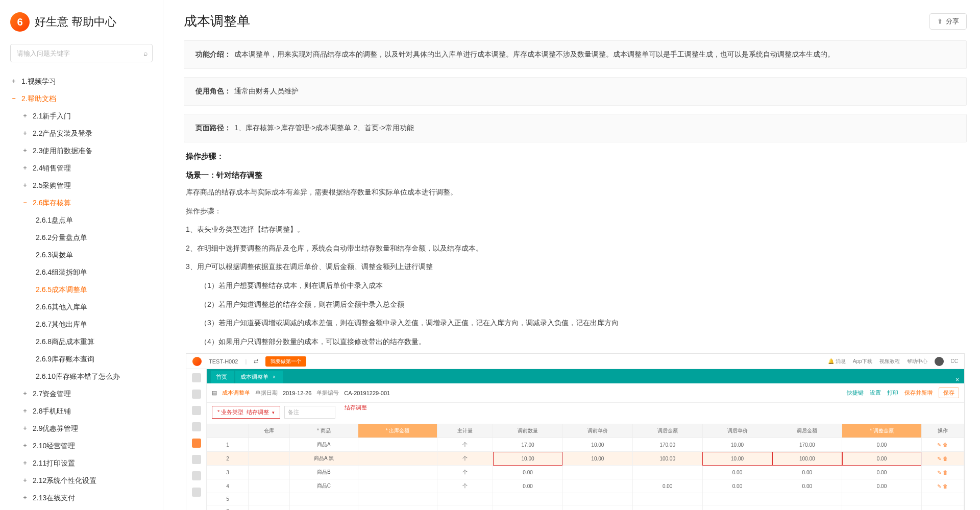  I want to click on nav-label: 2.帮助文档, so click(39, 99).